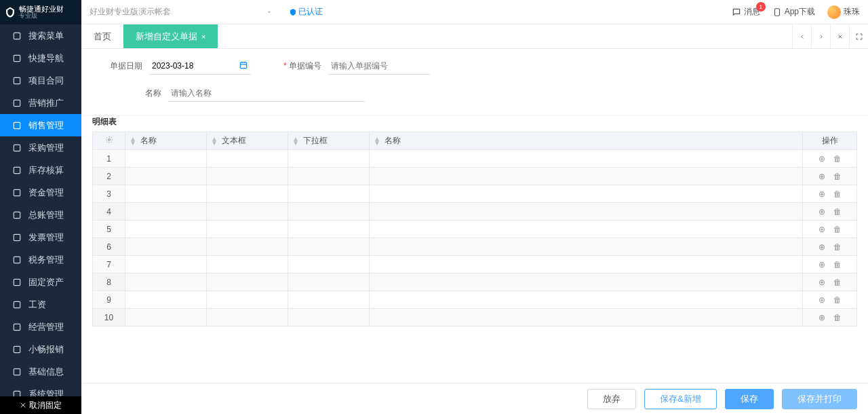 The width and height of the screenshot is (868, 414). What do you see at coordinates (41, 282) in the screenshot?
I see `sidebar-item-11: 固定资产` at bounding box center [41, 282].